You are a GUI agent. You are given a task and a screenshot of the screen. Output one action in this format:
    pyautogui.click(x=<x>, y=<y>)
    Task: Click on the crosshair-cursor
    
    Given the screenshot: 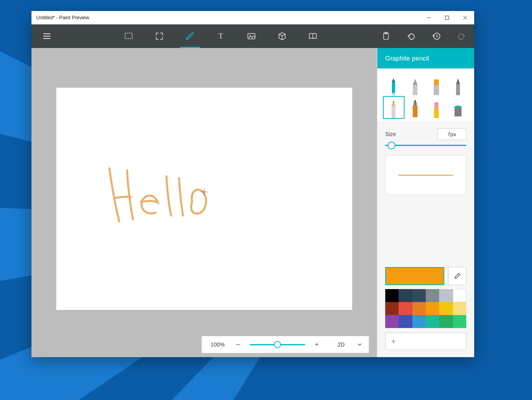 What is the action you would take?
    pyautogui.click(x=204, y=192)
    